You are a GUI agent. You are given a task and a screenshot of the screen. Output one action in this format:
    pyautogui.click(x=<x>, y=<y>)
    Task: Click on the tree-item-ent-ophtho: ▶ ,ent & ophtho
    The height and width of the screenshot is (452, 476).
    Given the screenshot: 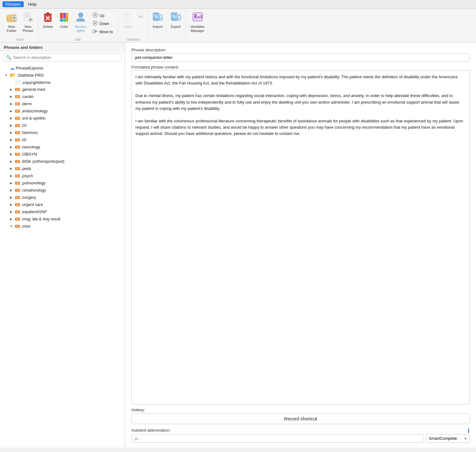 What is the action you would take?
    pyautogui.click(x=63, y=118)
    